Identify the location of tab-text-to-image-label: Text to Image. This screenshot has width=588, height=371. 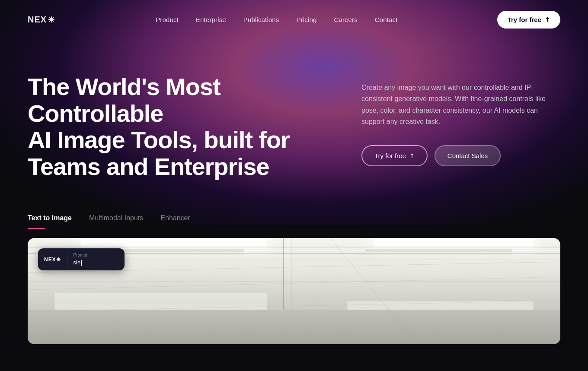
(50, 218).